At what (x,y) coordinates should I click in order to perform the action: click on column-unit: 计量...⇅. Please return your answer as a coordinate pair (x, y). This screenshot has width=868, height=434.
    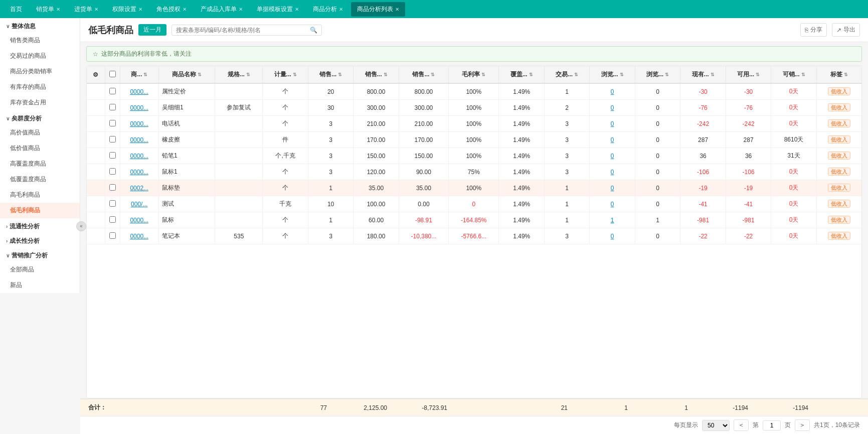
    Looking at the image, I should click on (285, 75).